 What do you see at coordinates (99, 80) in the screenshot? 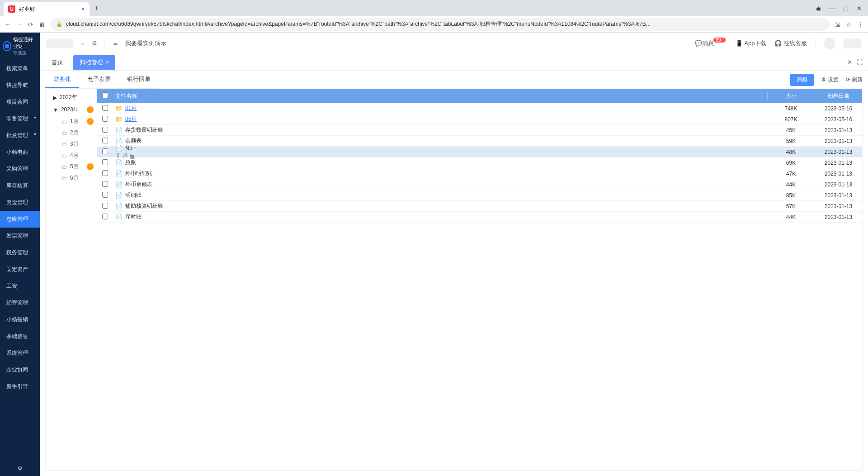
I see `inner-tab-einvoice: 电子发票` at bounding box center [99, 80].